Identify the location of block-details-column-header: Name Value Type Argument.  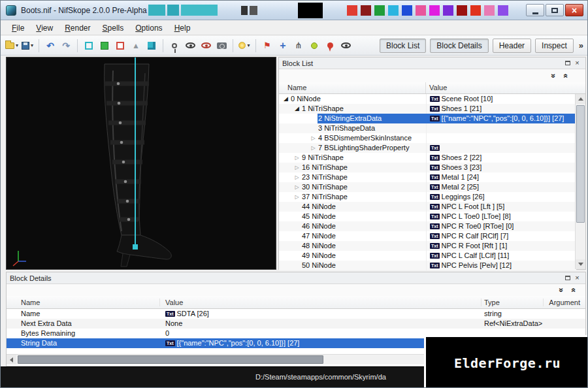
(296, 302).